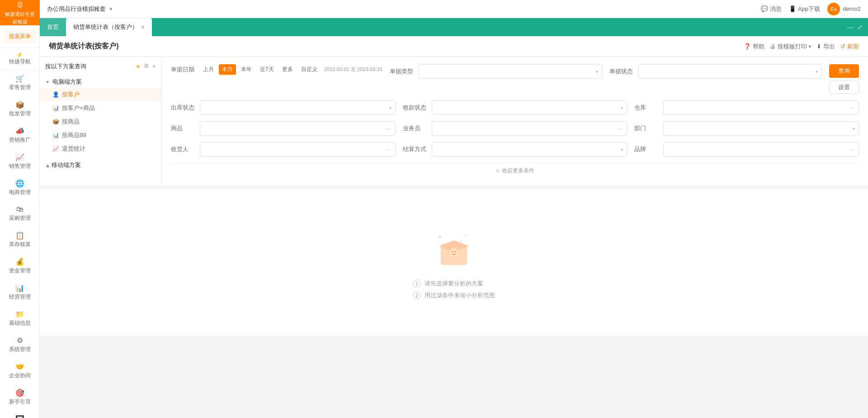  Describe the element at coordinates (621, 128) in the screenshot. I see `salesperson-dots-icon: ···` at that location.